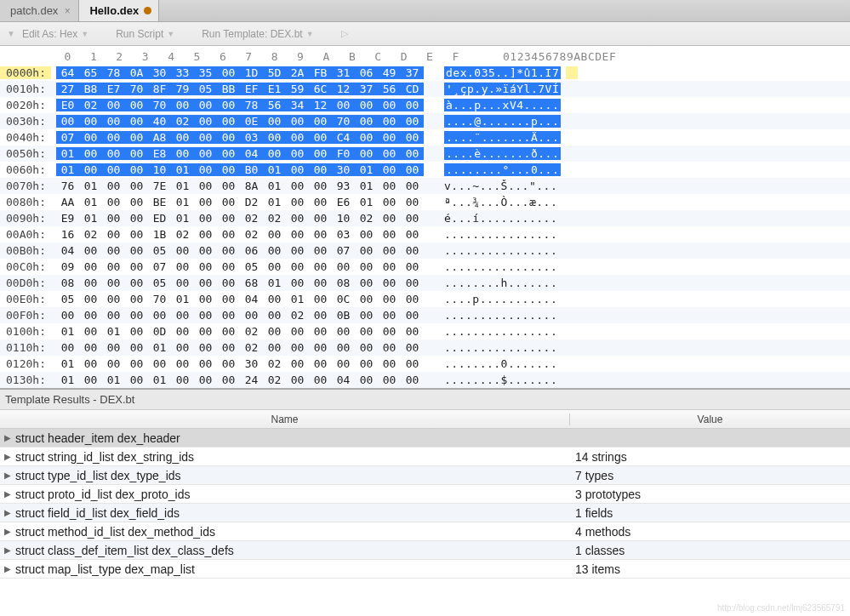  What do you see at coordinates (160, 218) in the screenshot?
I see `hex-byte: ED` at bounding box center [160, 218].